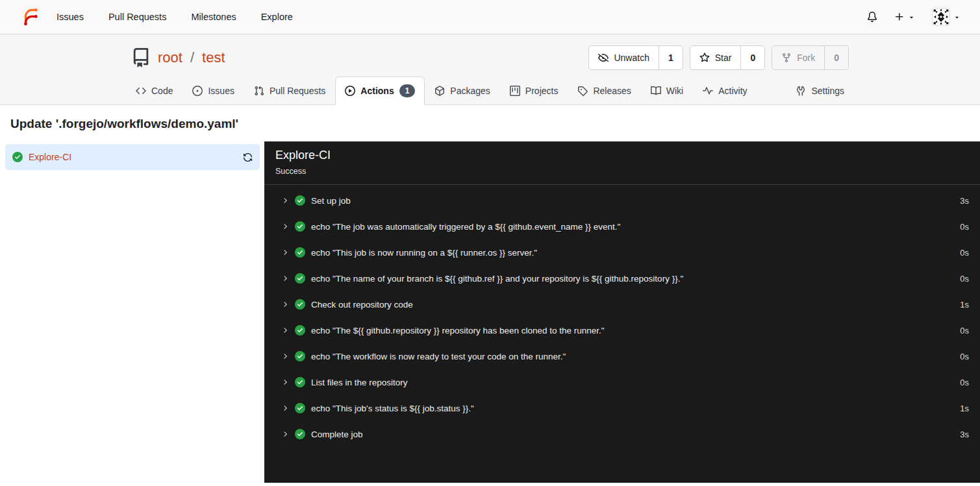 The image size is (980, 486). I want to click on job-item-explore-ci: Explore-CI, so click(132, 157).